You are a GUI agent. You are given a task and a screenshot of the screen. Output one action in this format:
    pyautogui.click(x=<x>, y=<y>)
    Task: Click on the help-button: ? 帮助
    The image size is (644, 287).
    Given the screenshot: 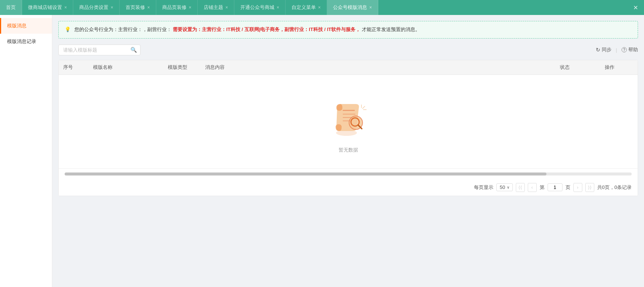 What is the action you would take?
    pyautogui.click(x=630, y=50)
    